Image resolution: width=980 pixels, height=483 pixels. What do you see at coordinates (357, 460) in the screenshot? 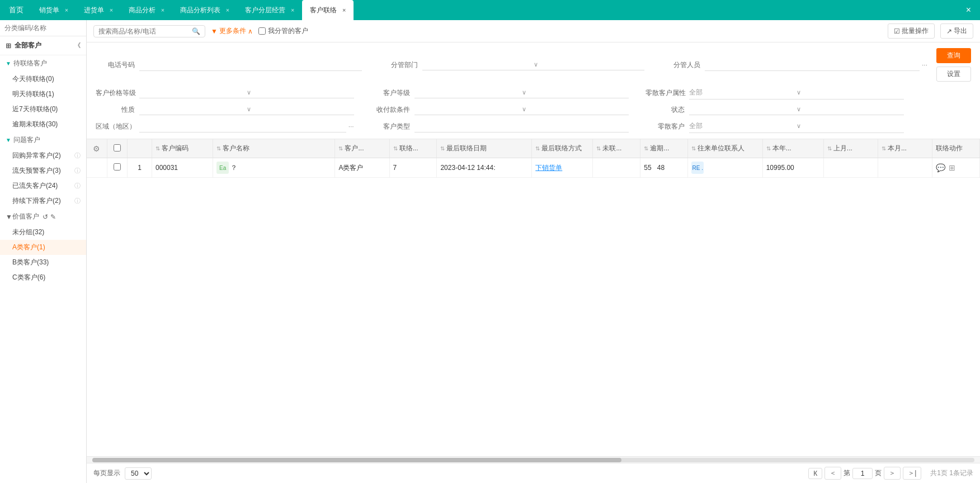
I see `scrollbar-thumb` at bounding box center [357, 460].